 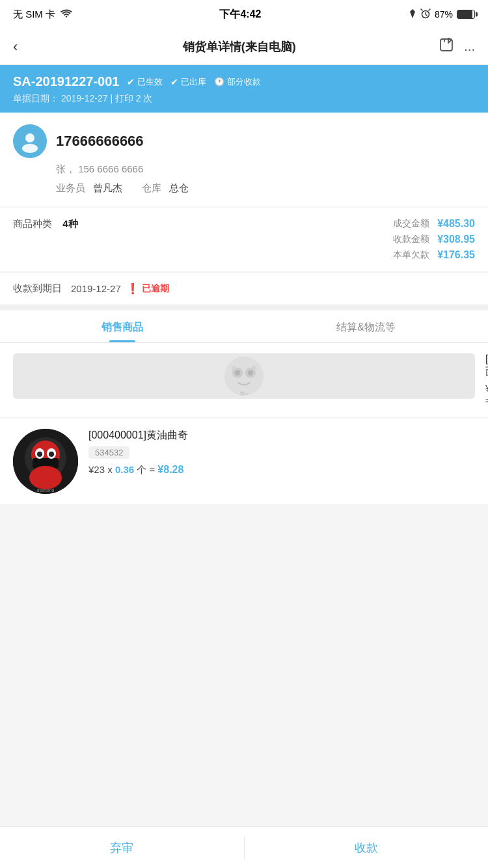 I want to click on badge-partial: 🕐 部分收款, so click(x=237, y=82).